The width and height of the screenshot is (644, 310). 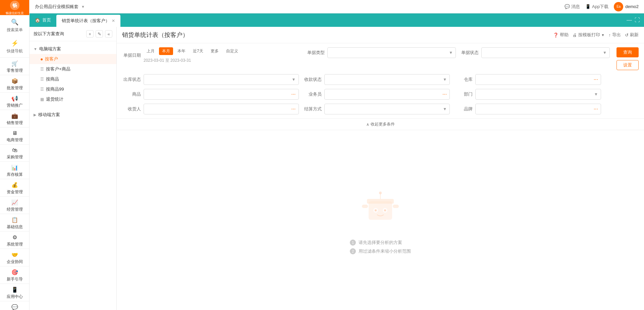 I want to click on marketing-icon: 📢, so click(x=15, y=99).